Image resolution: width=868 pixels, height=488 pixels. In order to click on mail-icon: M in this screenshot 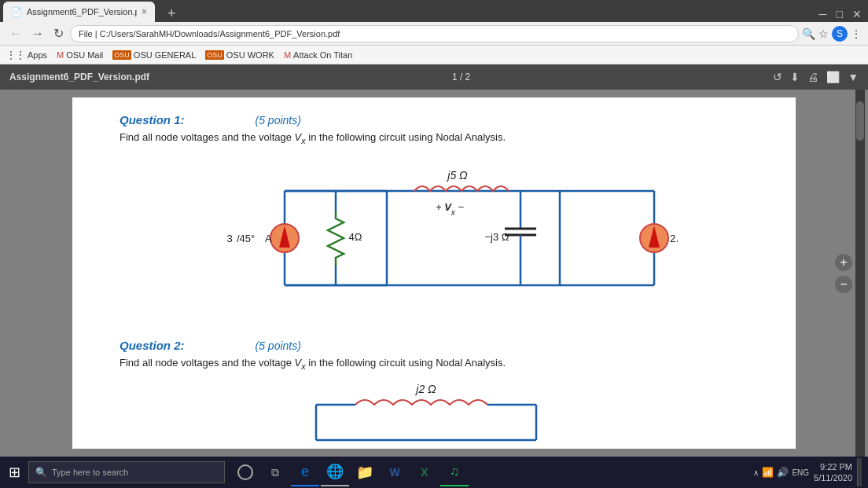, I will do `click(60, 55)`.